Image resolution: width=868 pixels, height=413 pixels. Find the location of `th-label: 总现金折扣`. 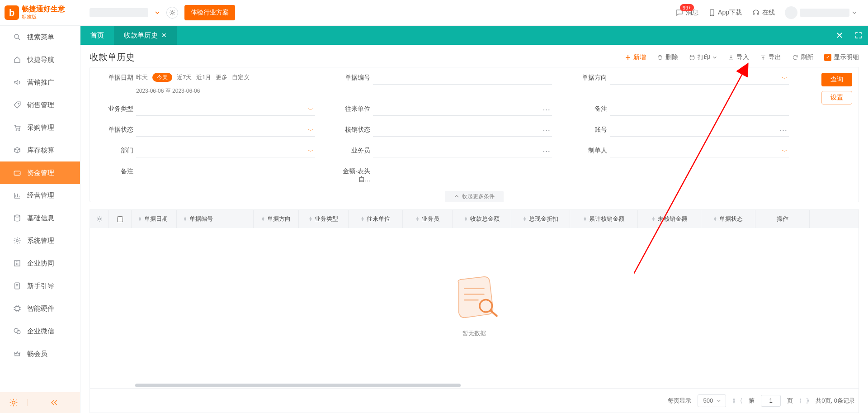

th-label: 总现金折扣 is located at coordinates (543, 219).